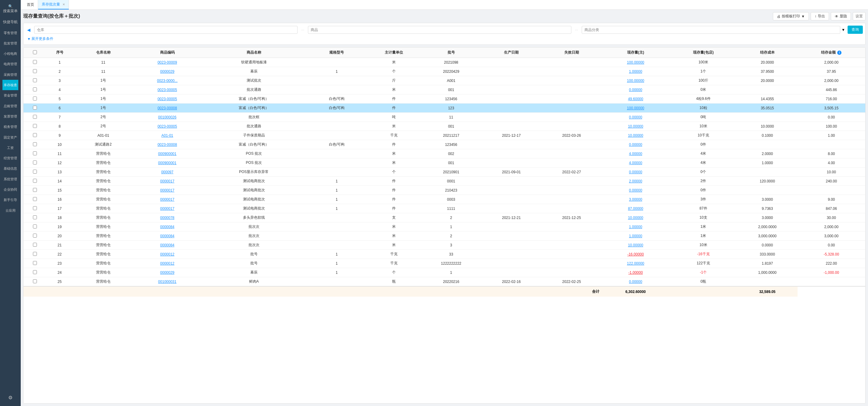 This screenshot has width=868, height=406. Describe the element at coordinates (444, 282) in the screenshot. I see `table-row: 25营营给仓001000031鲜肉A瓶202202162022-02-16202…` at that location.